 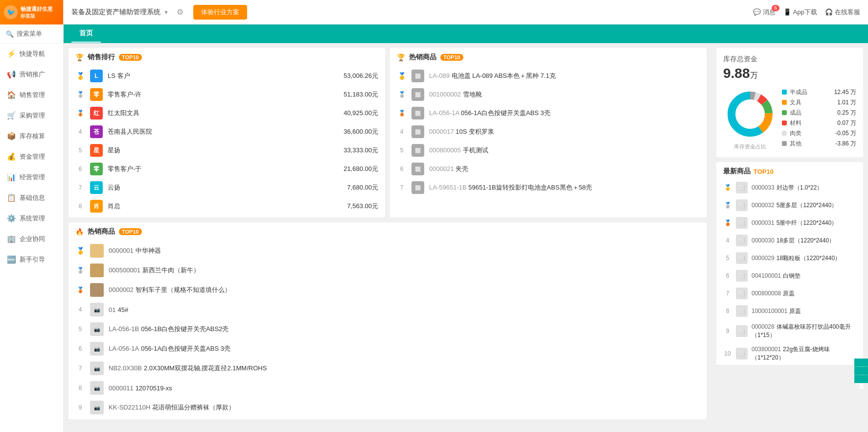 What do you see at coordinates (548, 95) in the screenshot?
I see `top-product-right-item: 🥈 ⬜ 001000002 雪地靴` at bounding box center [548, 95].